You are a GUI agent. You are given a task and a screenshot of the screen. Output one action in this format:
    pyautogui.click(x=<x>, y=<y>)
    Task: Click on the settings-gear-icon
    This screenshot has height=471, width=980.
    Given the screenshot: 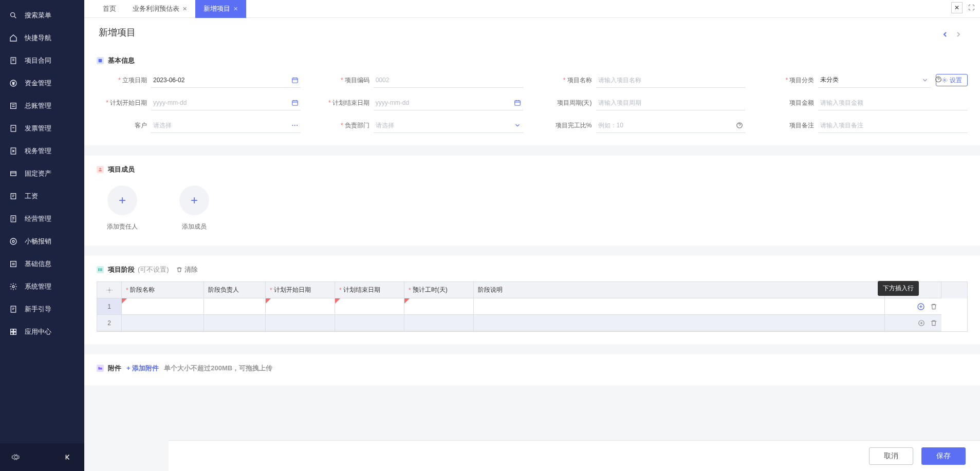 What is the action you would take?
    pyautogui.click(x=16, y=457)
    